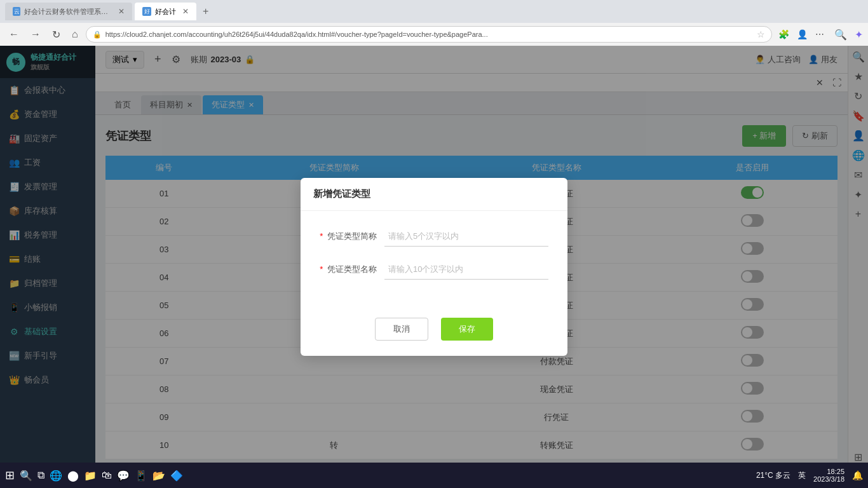 The height and width of the screenshot is (488, 868). What do you see at coordinates (69, 11) in the screenshot?
I see `browser-tab-1: 云 好会计云财务软件管理系统_会计 ✕` at bounding box center [69, 11].